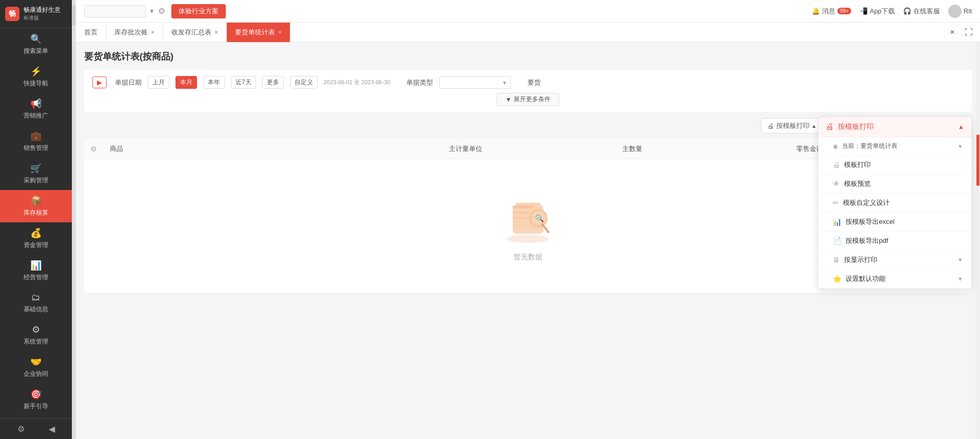 Image resolution: width=980 pixels, height=439 pixels. What do you see at coordinates (125, 11) in the screenshot?
I see `topbar-search-area: ▼ ⚙` at bounding box center [125, 11].